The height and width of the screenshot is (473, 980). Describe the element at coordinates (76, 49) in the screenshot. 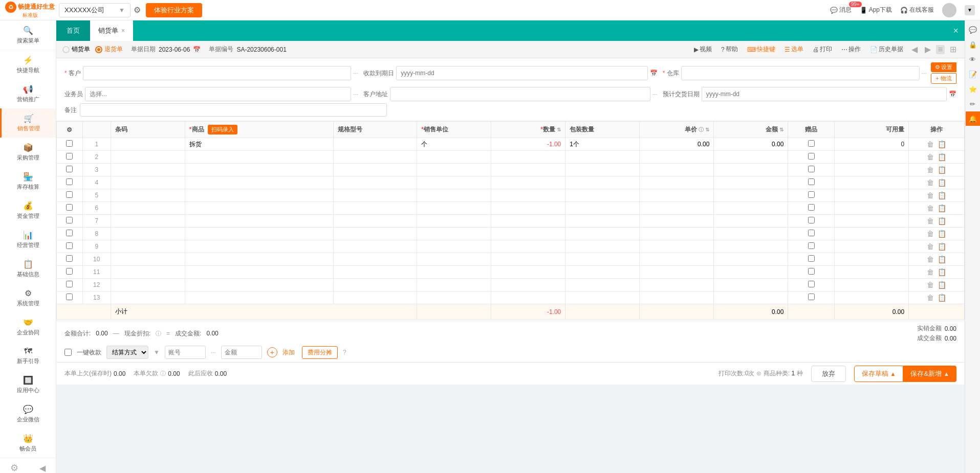

I see `radio-sales-order: 销货单` at that location.